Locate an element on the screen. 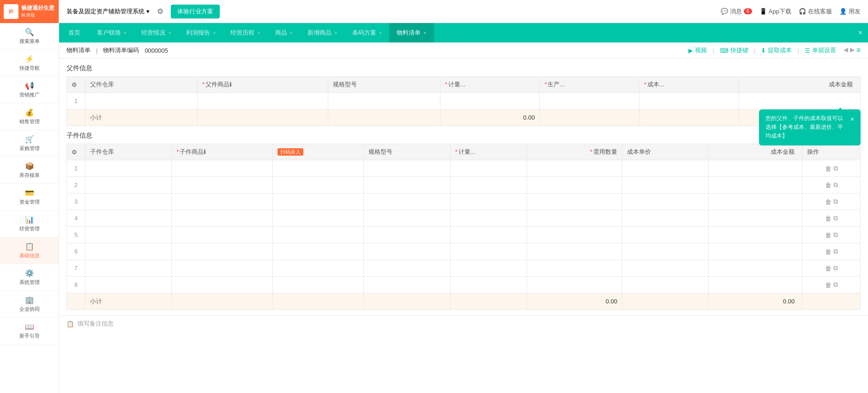  single-settings-action: ☰ 单据设置 is located at coordinates (820, 50).